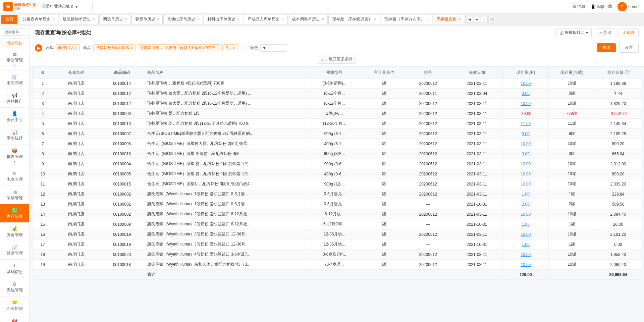 This screenshot has width=644, height=322. I want to click on sidebar-item-finance: 💰 资金管理, so click(15, 232).